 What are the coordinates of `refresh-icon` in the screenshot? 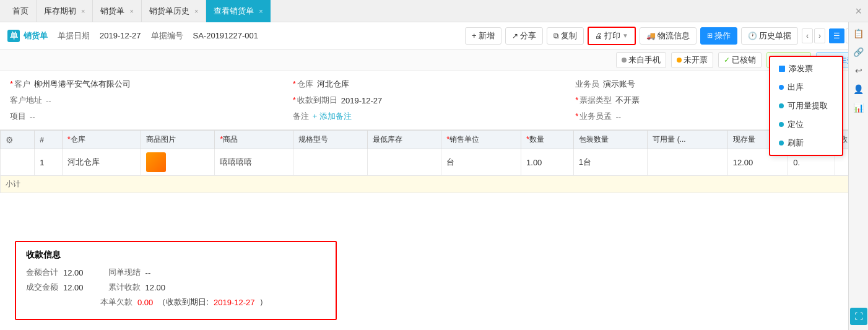 It's located at (781, 143).